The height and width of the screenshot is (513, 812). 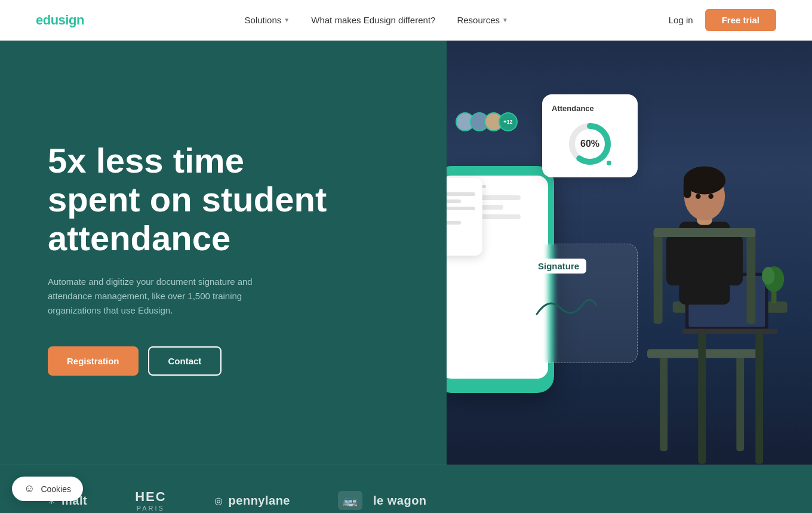 I want to click on contact-button: Contact, so click(x=185, y=361).